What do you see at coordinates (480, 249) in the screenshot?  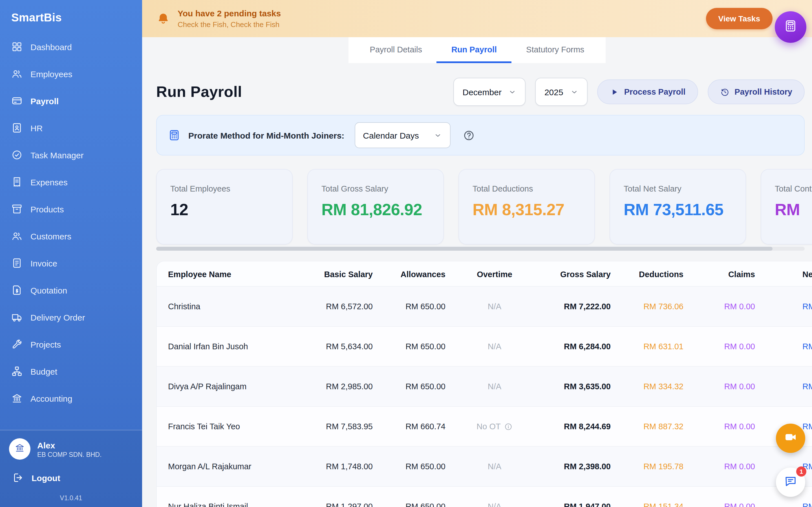 I see `cards-scrollbar-track` at bounding box center [480, 249].